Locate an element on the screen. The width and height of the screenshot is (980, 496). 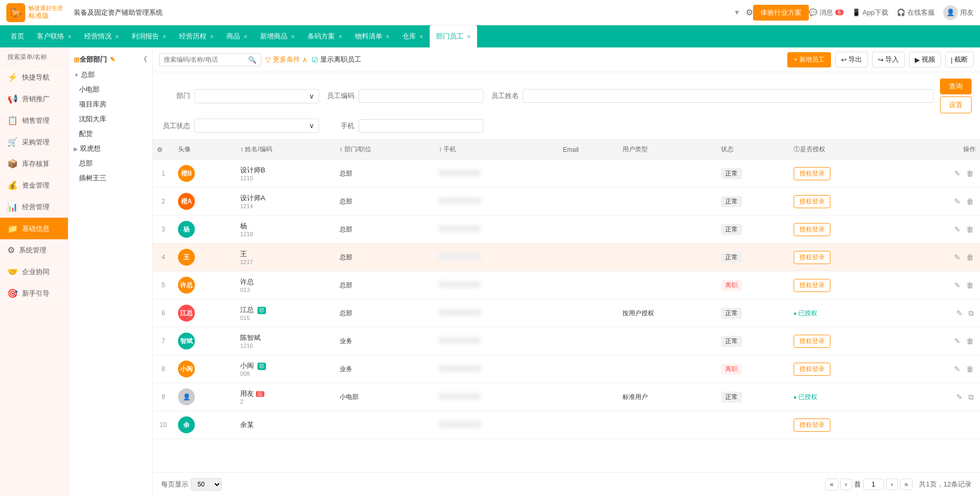
last-page-button: » is located at coordinates (907, 484).